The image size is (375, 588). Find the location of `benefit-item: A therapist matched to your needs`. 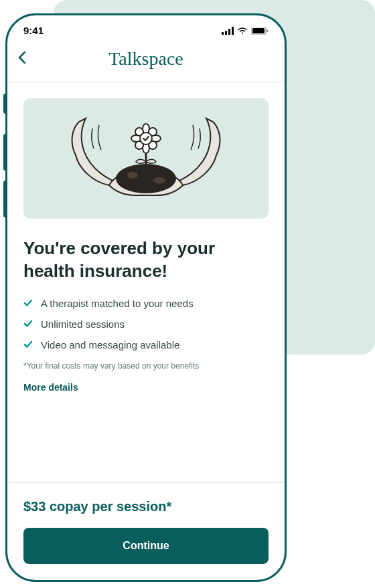

benefit-item: A therapist matched to your needs is located at coordinates (146, 304).